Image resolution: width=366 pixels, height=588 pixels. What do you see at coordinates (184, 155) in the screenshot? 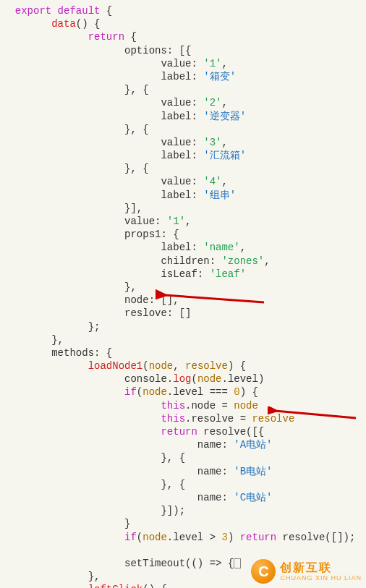
I see `code-line: label: '汇流箱'` at bounding box center [184, 155].